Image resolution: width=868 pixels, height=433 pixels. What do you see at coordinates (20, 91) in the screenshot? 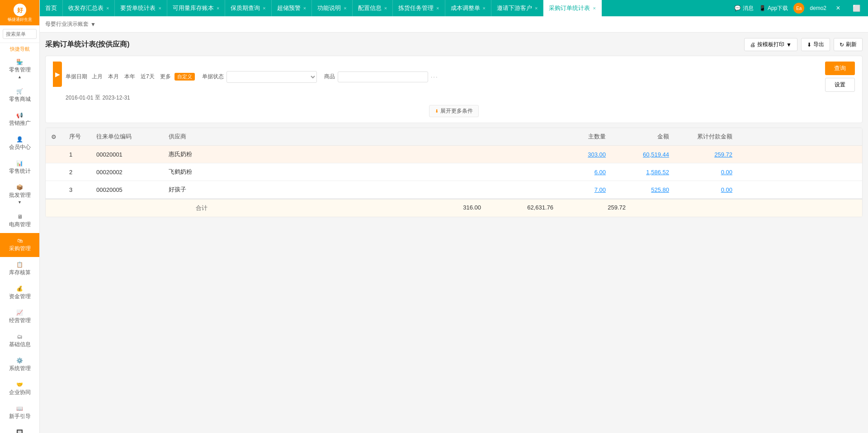
I see `mall-icon: 🛒` at bounding box center [20, 91].